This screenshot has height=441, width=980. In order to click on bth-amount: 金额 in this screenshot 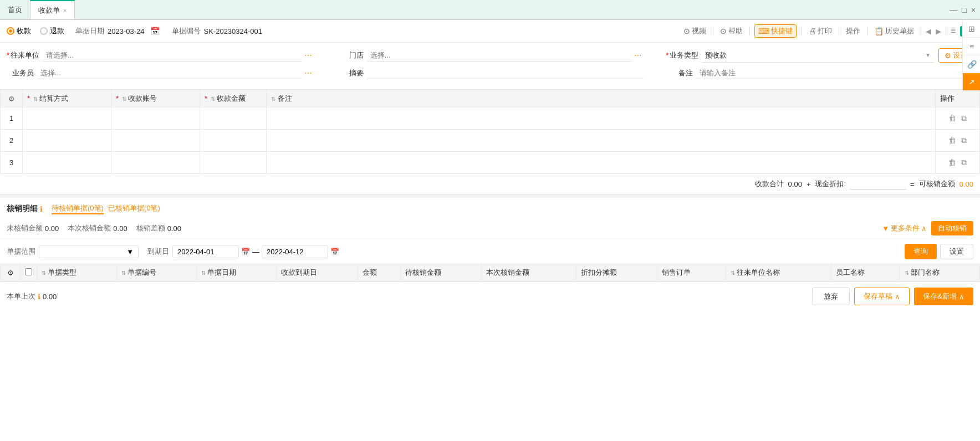, I will do `click(379, 273)`.